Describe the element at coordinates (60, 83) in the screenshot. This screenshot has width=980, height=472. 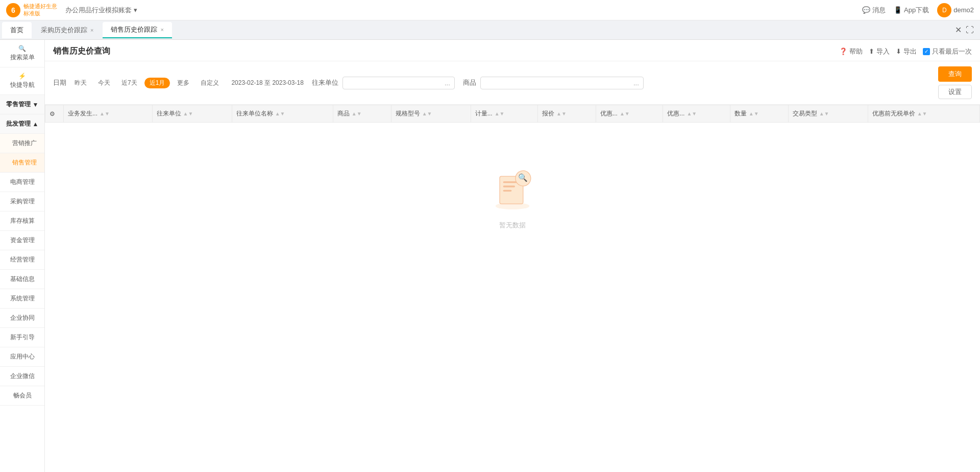
I see `date-label: 日期` at that location.